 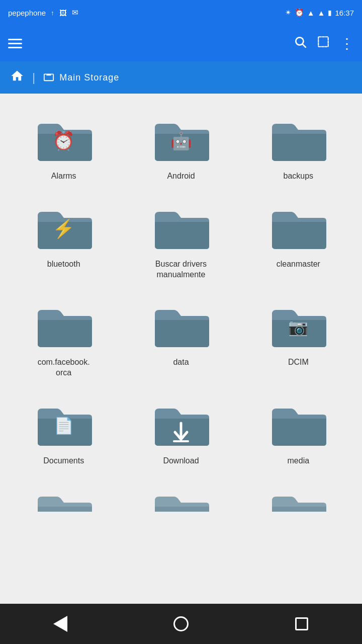 I want to click on folder-icon-backups, so click(x=298, y=139).